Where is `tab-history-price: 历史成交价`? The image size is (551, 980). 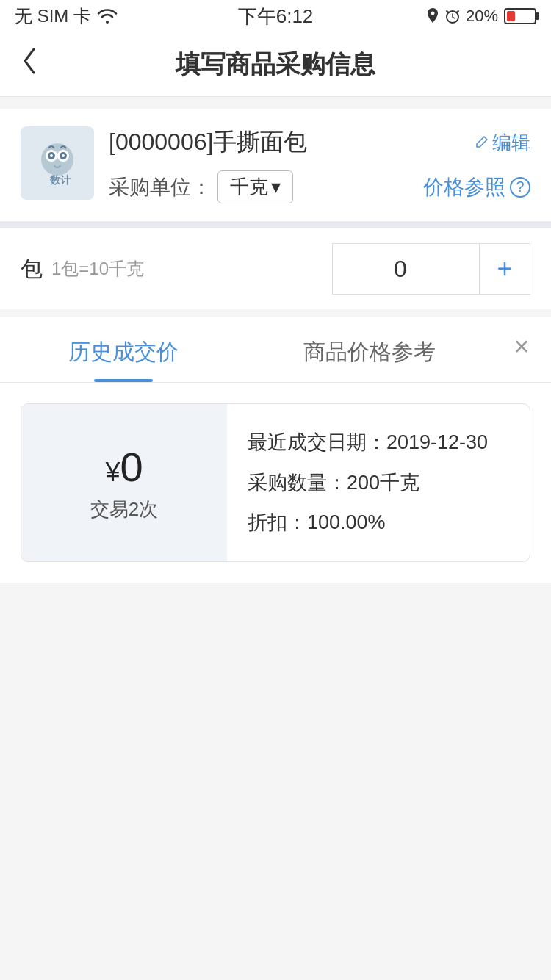 tab-history-price: 历史成交价 is located at coordinates (123, 350).